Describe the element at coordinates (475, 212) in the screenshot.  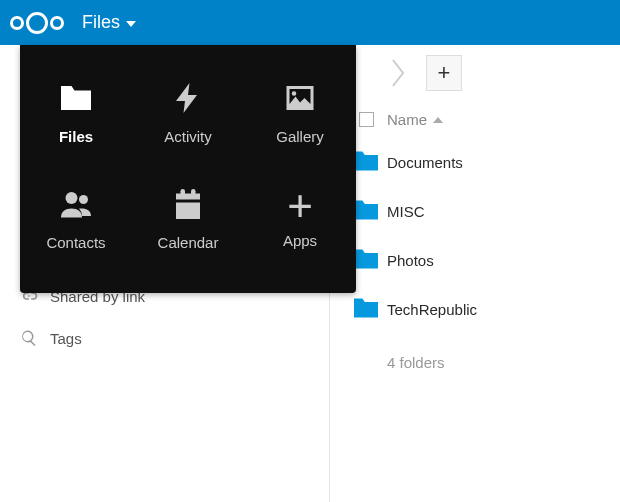
I see `file-row: MISC` at that location.